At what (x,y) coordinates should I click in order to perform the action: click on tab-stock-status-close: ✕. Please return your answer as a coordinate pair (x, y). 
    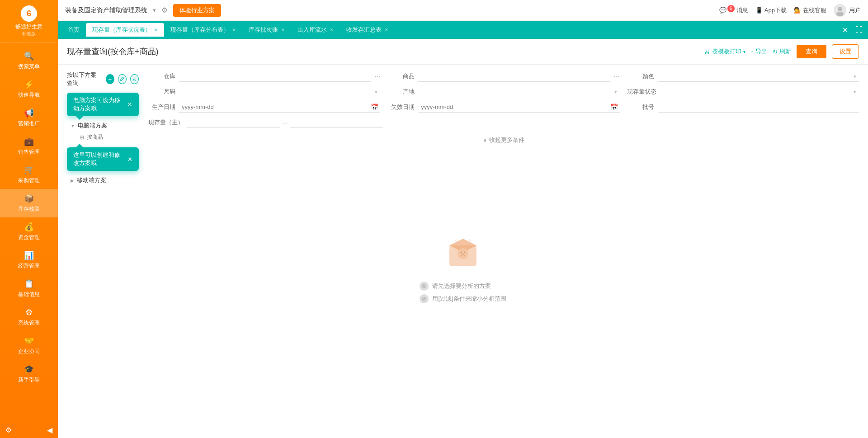
    Looking at the image, I should click on (156, 30).